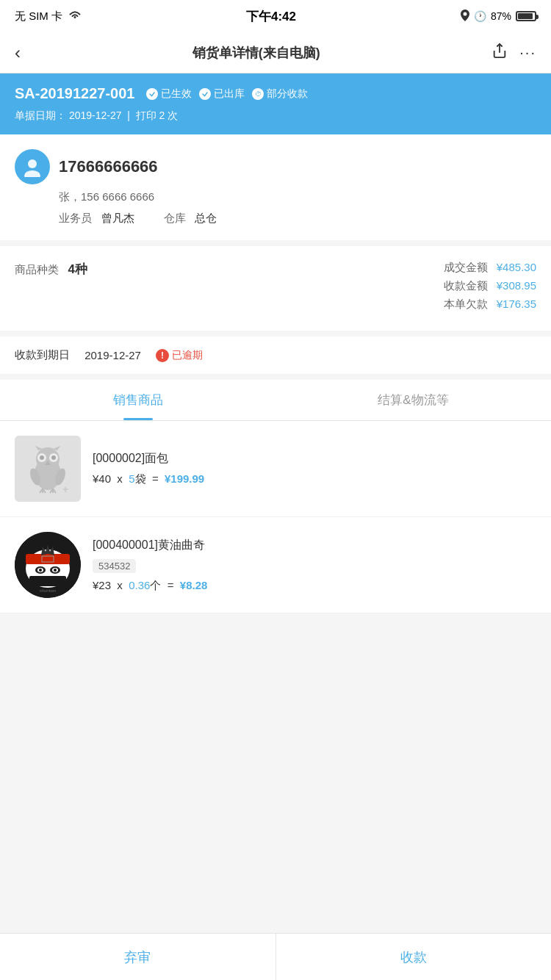 The height and width of the screenshot is (980, 551). Describe the element at coordinates (38, 16) in the screenshot. I see `carrier-label: 无 SIM 卡` at that location.